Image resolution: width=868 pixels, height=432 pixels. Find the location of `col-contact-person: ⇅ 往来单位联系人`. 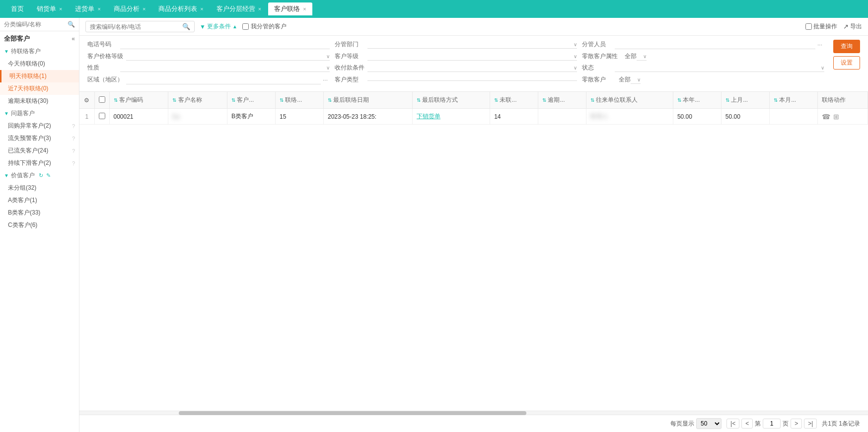

col-contact-person: ⇅ 往来单位联系人 is located at coordinates (630, 100).